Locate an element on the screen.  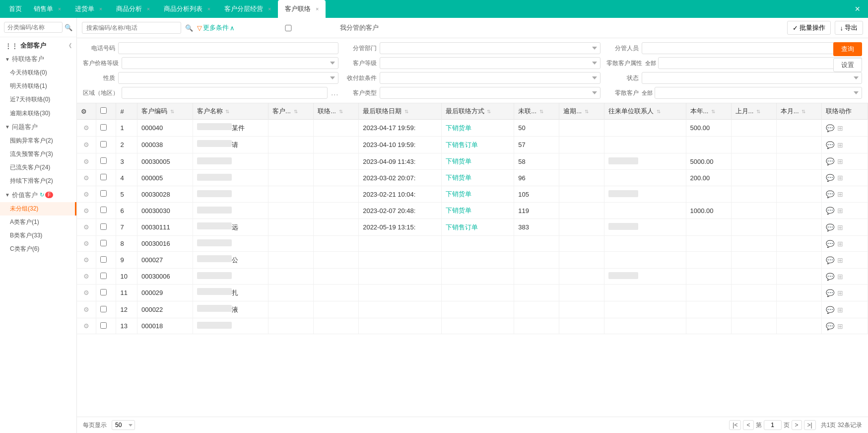
status-select is located at coordinates (752, 78).